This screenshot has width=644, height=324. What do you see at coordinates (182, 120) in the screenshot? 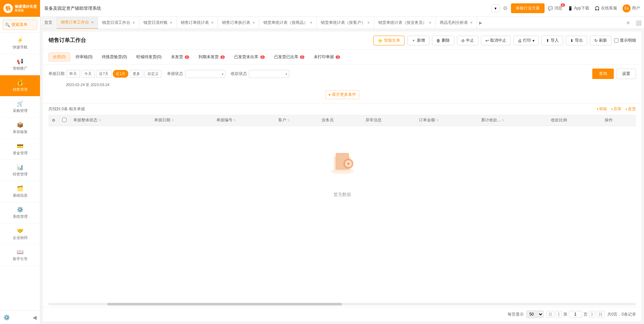
I see `th-date: 单据日期` at bounding box center [182, 120].